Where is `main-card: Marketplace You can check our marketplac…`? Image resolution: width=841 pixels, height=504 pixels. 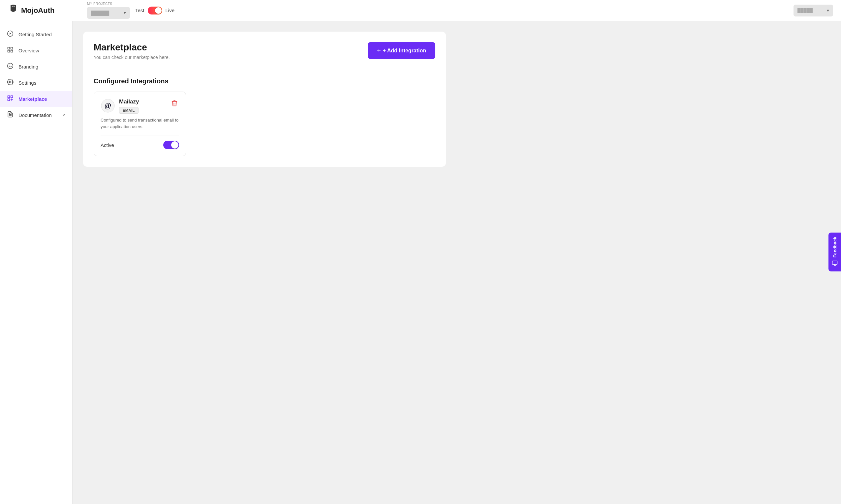
main-card: Marketplace You can check our marketplac… is located at coordinates (264, 99).